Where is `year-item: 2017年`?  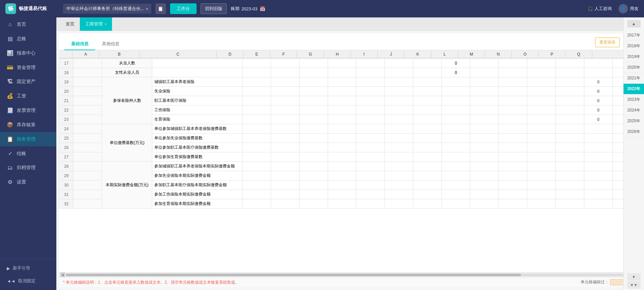 year-item: 2017年 is located at coordinates (634, 35).